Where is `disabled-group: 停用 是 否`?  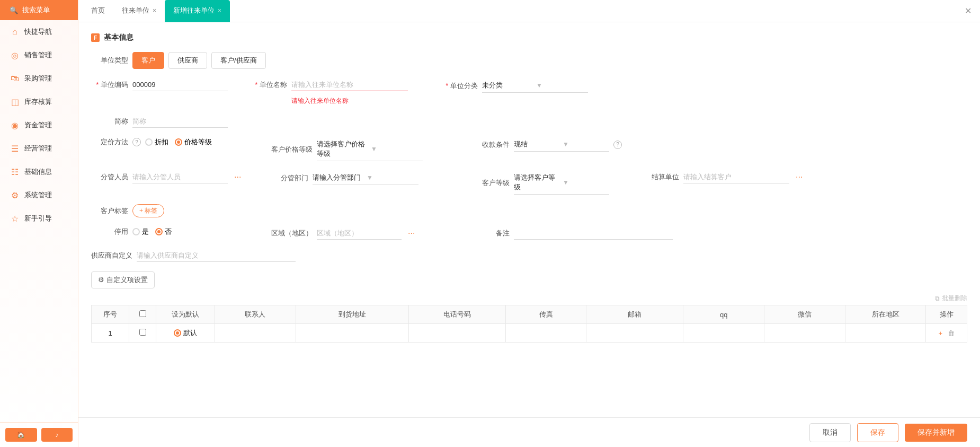 disabled-group: 停用 是 否 is located at coordinates (181, 232).